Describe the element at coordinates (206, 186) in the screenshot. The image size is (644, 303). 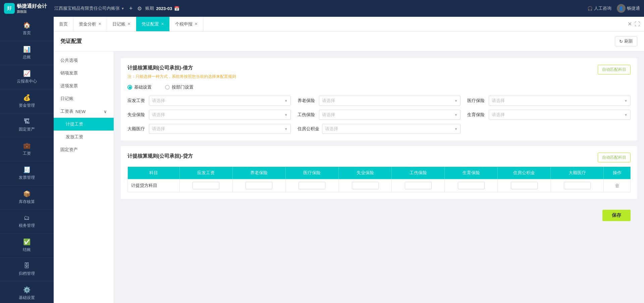
I see `cell-gross-input` at that location.